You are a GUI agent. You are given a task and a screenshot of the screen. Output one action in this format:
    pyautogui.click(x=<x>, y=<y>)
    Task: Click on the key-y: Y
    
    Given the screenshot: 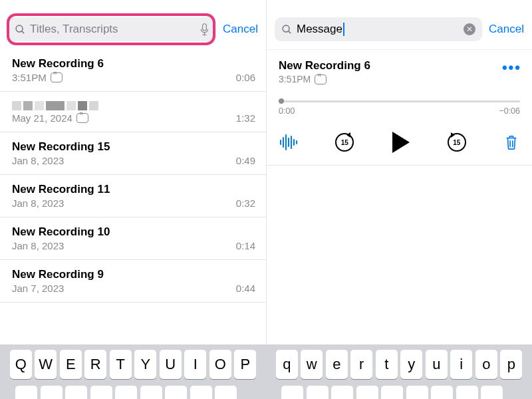 What is the action you would take?
    pyautogui.click(x=145, y=364)
    